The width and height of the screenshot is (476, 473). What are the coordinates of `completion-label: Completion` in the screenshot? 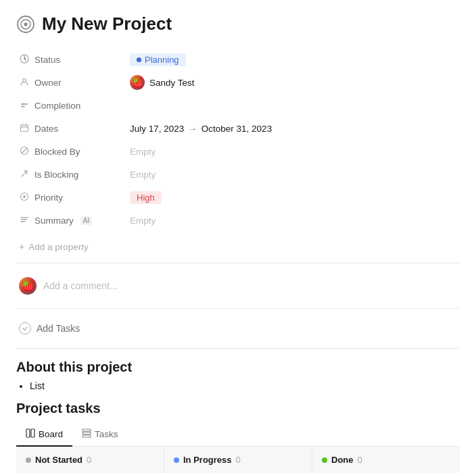 It's located at (70, 105).